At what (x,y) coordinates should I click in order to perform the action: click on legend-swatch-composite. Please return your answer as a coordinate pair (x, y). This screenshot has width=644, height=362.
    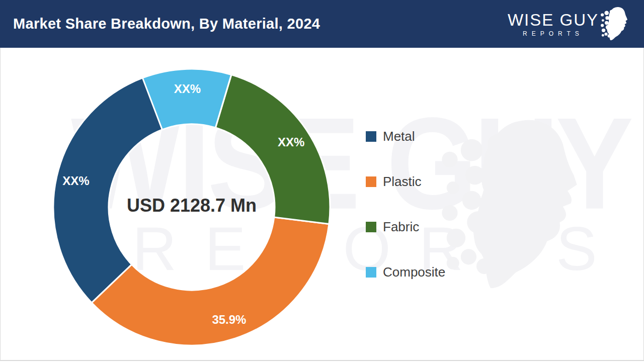
    Looking at the image, I should click on (371, 273).